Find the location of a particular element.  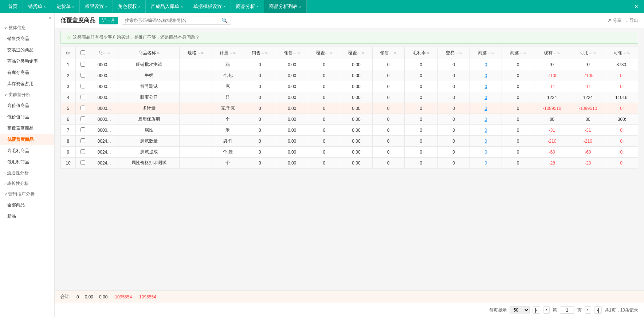

first-page-button: |‹ is located at coordinates (536, 310).